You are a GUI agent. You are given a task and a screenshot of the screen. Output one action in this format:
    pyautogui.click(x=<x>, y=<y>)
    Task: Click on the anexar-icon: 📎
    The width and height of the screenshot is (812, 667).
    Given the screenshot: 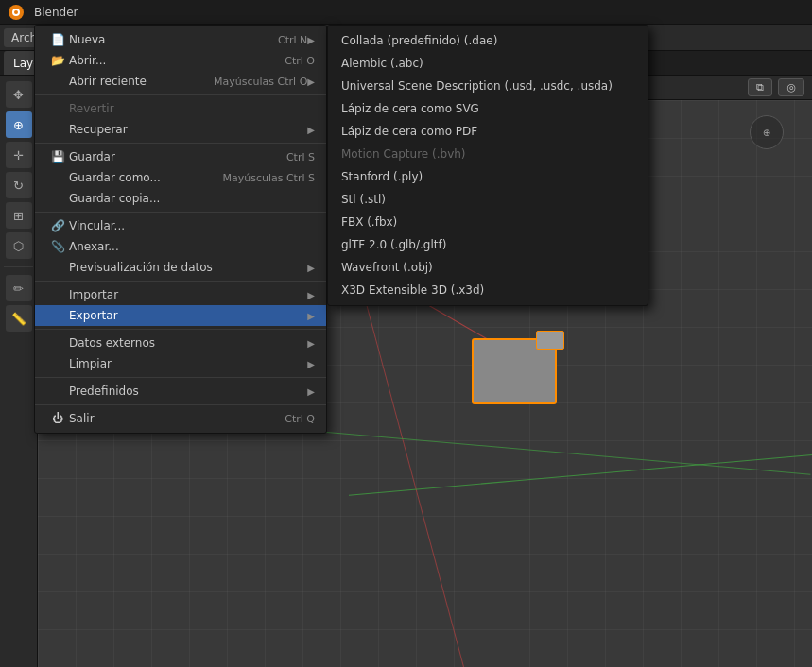 What is the action you would take?
    pyautogui.click(x=58, y=247)
    